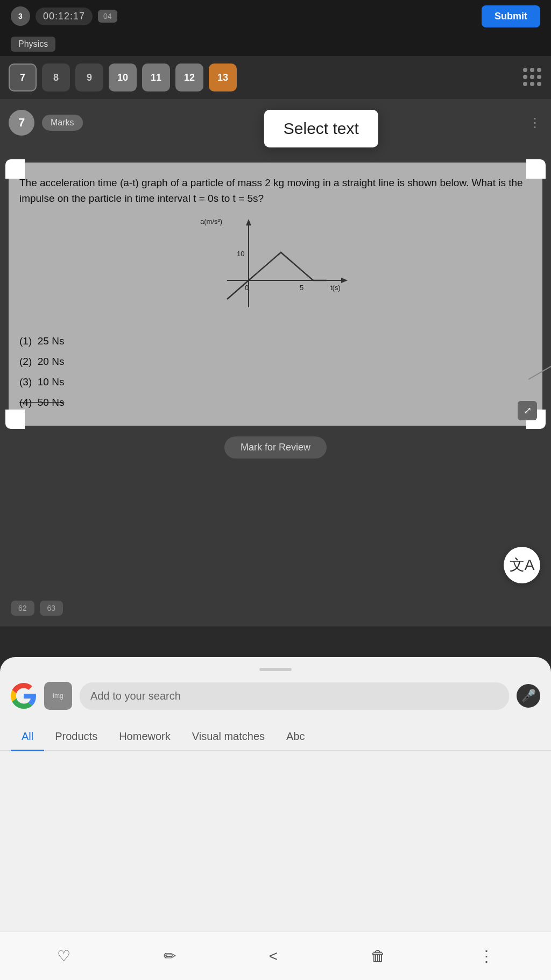 The image size is (551, 980). What do you see at coordinates (378, 956) in the screenshot?
I see `nav-delete: 🗑` at bounding box center [378, 956].